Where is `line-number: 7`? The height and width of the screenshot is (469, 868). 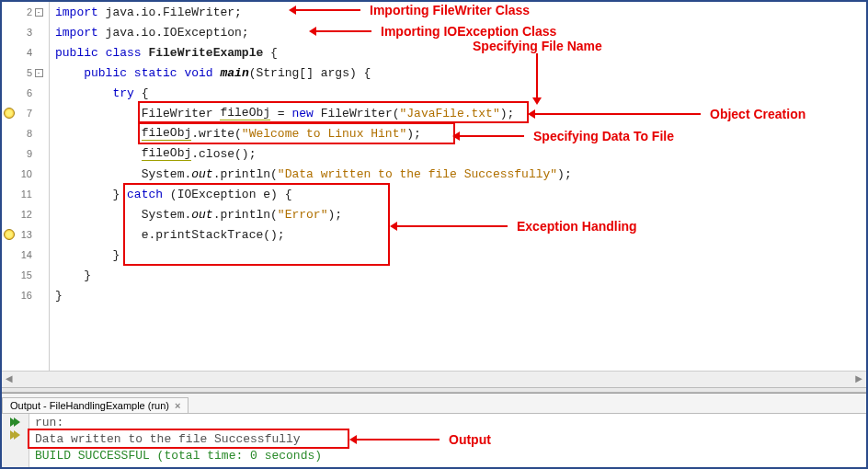
line-number: 7 is located at coordinates (29, 113).